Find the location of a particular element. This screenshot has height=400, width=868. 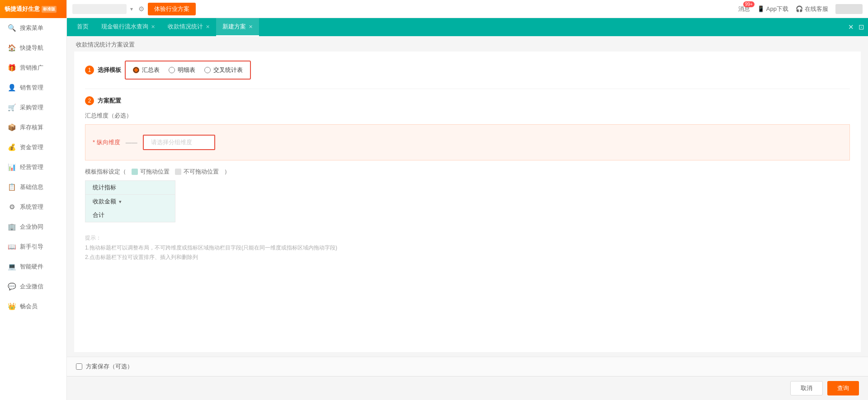

radio-summary-label: 汇总表 is located at coordinates (151, 70).